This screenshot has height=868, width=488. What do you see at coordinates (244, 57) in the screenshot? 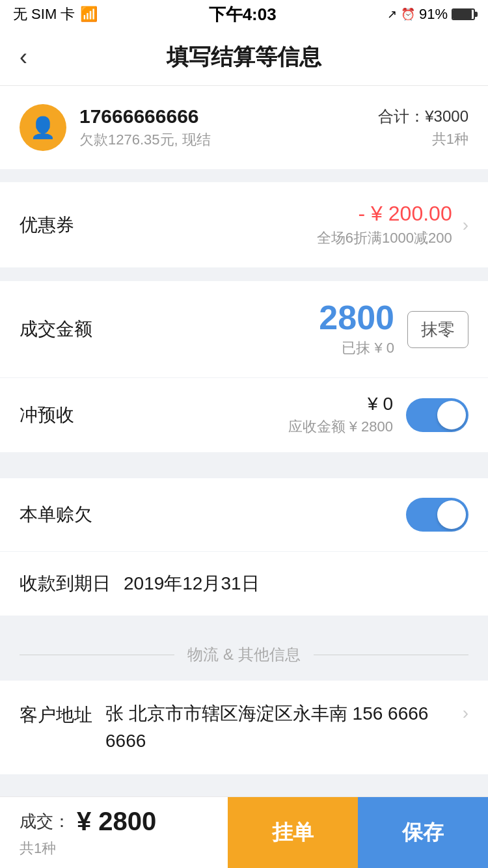
I see `nav-bar: ‹ 填写结算等信息` at bounding box center [244, 57].